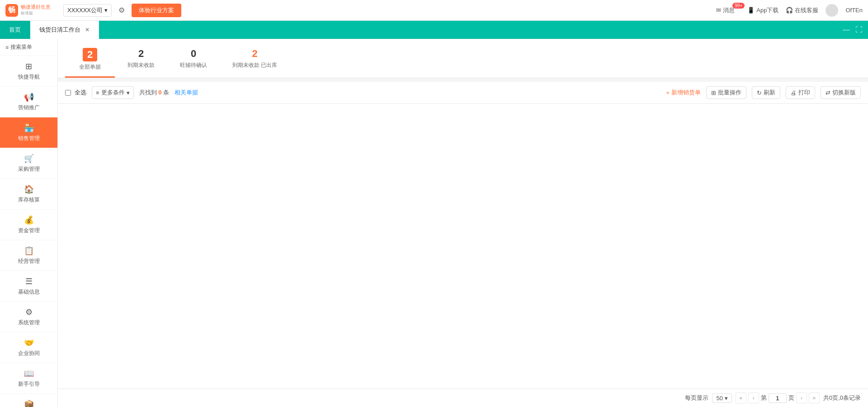  I want to click on sidebar-item-appstore: 📦 应用中心, so click(29, 400).